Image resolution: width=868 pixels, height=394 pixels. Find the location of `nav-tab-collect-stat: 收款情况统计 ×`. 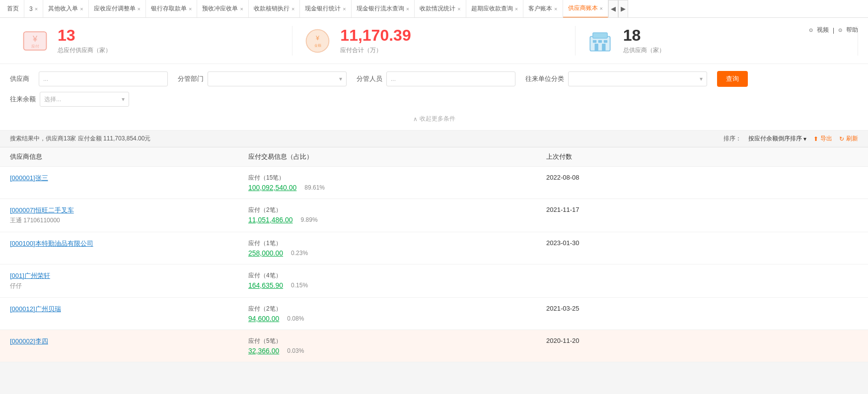

nav-tab-collect-stat: 收款情况统计 × is located at coordinates (440, 9).